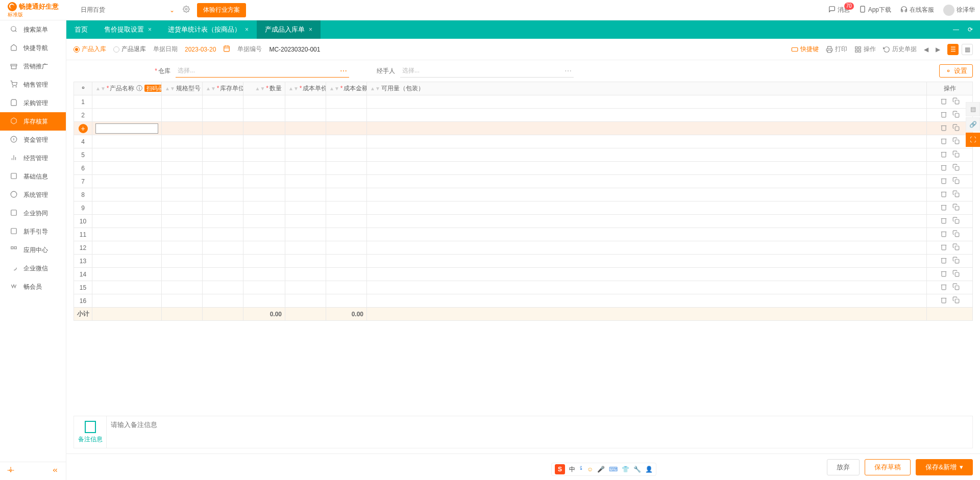 This screenshot has width=980, height=480. Describe the element at coordinates (626, 469) in the screenshot. I see `ime-skin-icon: 👕` at that location.